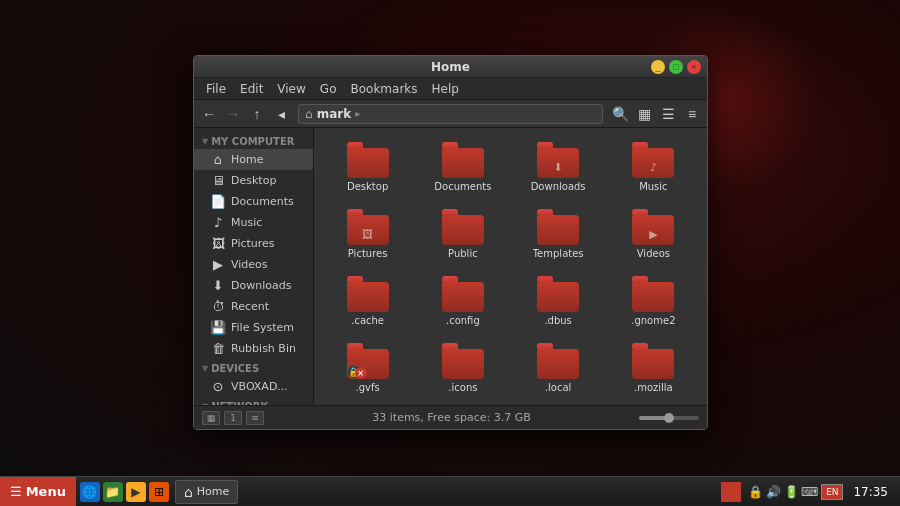 This screenshot has height=506, width=900. Describe the element at coordinates (254, 264) in the screenshot. I see `sidebar-item-videos: ▶ Videos` at that location.